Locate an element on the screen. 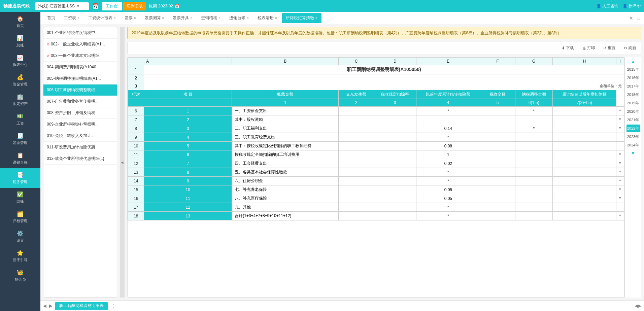 The image size is (644, 311). scroll-right-button: ▶ is located at coordinates (640, 306).